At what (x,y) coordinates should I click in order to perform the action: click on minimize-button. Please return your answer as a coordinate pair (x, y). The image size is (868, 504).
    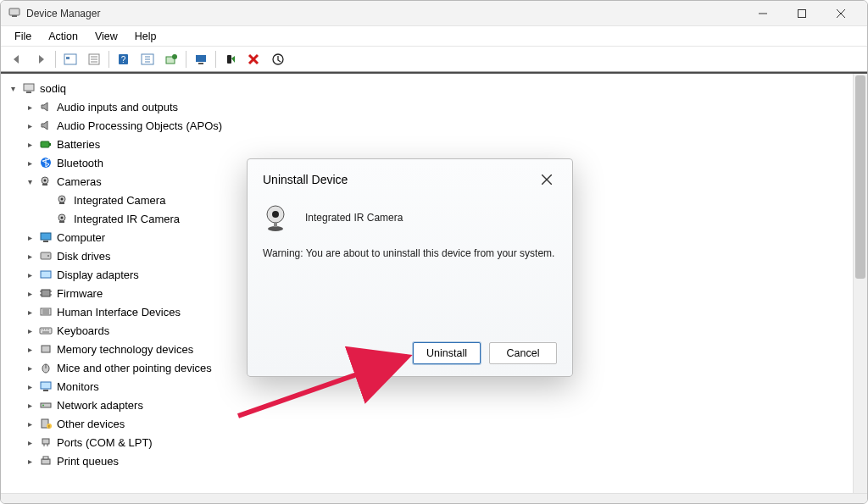
    Looking at the image, I should click on (763, 14).